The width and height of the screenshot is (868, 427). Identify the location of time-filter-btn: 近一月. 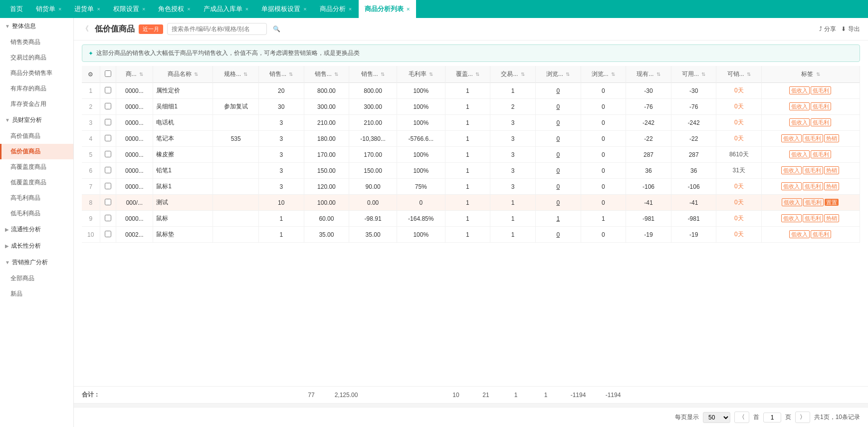
(151, 29).